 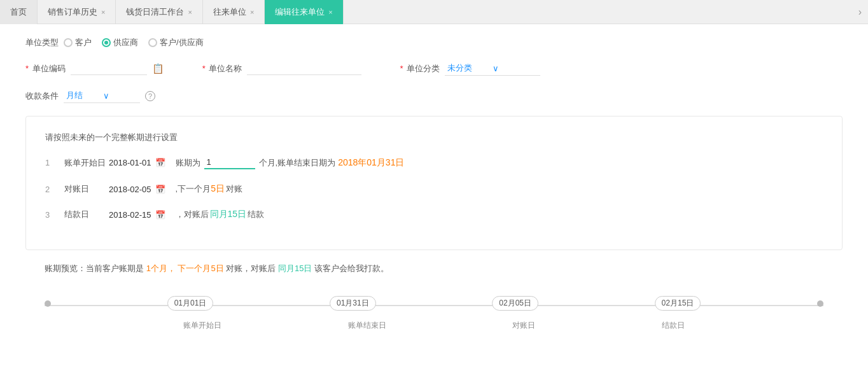 I want to click on unit-class-value: 未分类, so click(x=470, y=68).